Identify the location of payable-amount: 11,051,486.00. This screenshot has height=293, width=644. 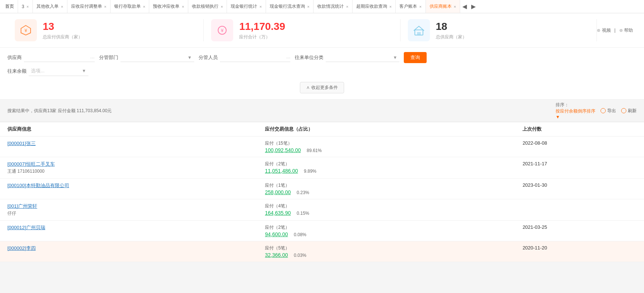
(281, 171).